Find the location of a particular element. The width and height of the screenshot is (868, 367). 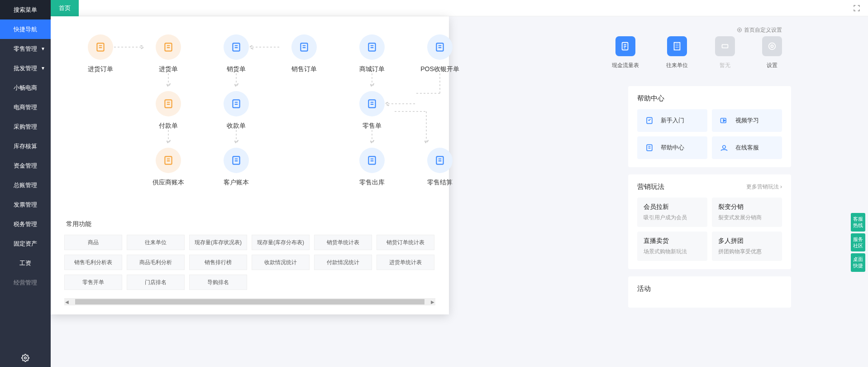

shortcut-settings: 设置 is located at coordinates (772, 53).